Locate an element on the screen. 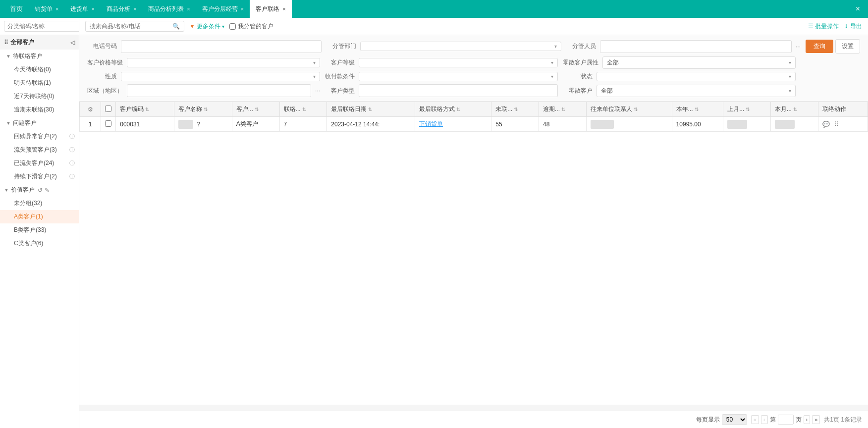  region-dots-btn: ··· is located at coordinates (318, 91).